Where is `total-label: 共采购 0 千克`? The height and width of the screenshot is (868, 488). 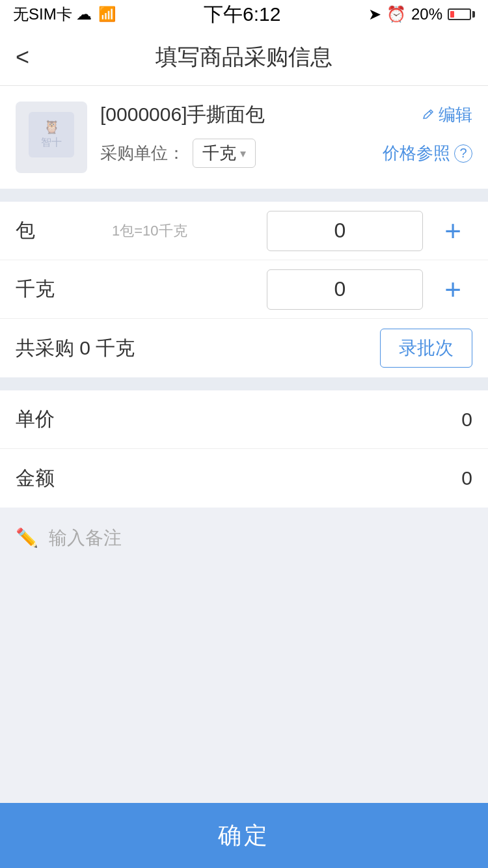 total-label: 共采购 0 千克 is located at coordinates (75, 349).